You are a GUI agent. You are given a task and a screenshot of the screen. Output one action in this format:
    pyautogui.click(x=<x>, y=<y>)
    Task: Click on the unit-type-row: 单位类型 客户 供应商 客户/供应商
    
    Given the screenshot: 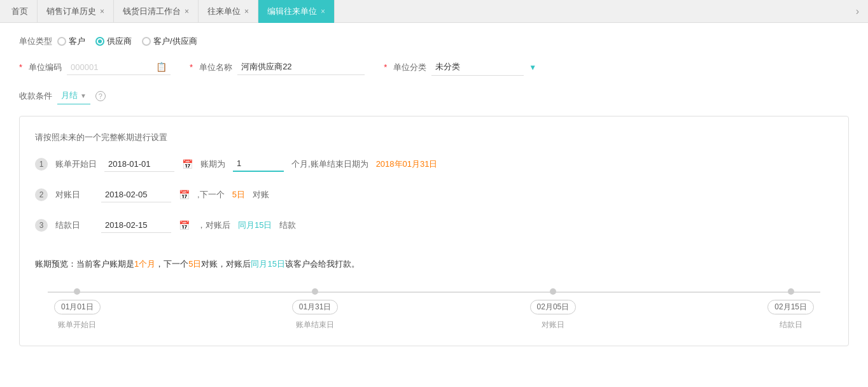 What is the action you would take?
    pyautogui.click(x=434, y=41)
    